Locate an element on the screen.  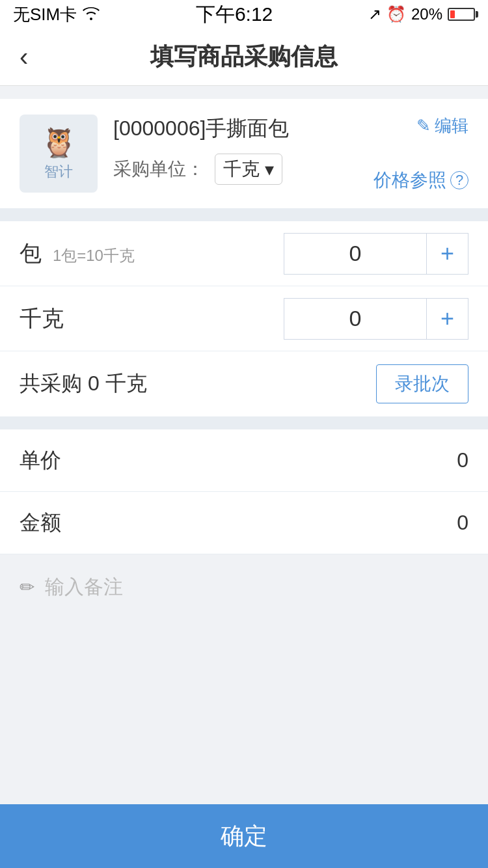
edit-icon: ✎ is located at coordinates (424, 126).